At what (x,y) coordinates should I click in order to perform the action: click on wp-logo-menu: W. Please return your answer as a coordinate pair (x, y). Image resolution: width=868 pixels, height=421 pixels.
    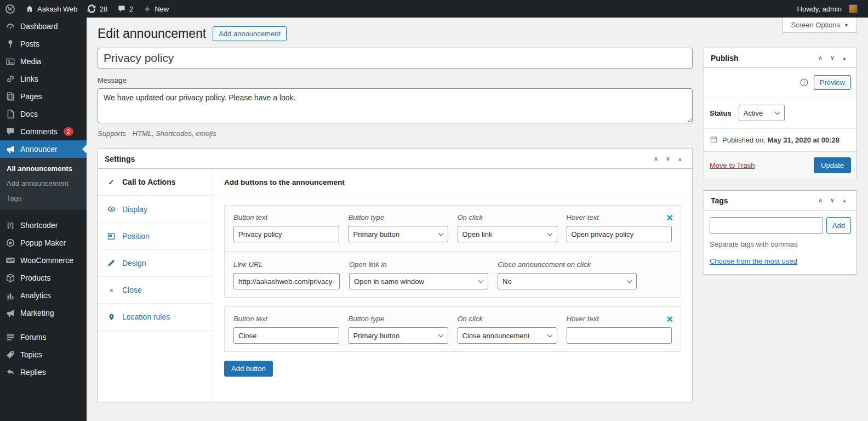
    Looking at the image, I should click on (10, 9).